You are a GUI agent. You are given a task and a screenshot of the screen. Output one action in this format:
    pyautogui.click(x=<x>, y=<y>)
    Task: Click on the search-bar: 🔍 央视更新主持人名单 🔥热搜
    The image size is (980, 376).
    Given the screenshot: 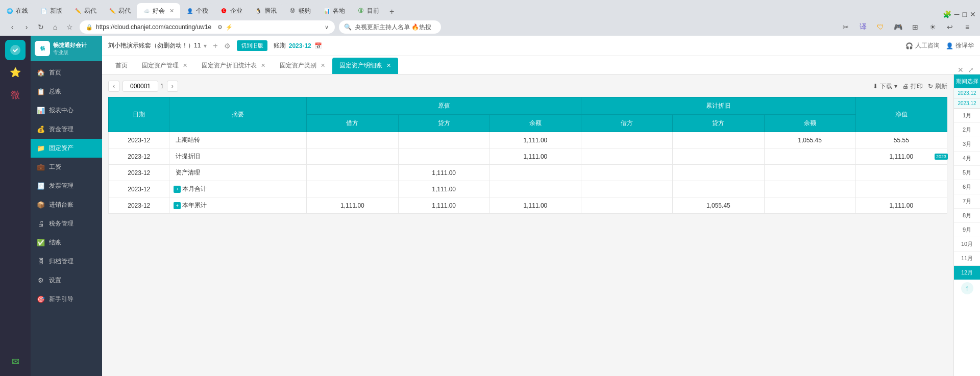 What is the action you would take?
    pyautogui.click(x=390, y=27)
    